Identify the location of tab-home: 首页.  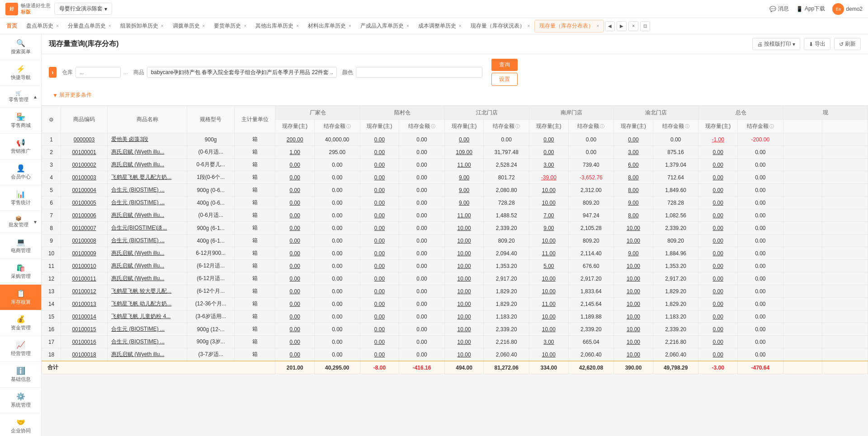
(12, 26).